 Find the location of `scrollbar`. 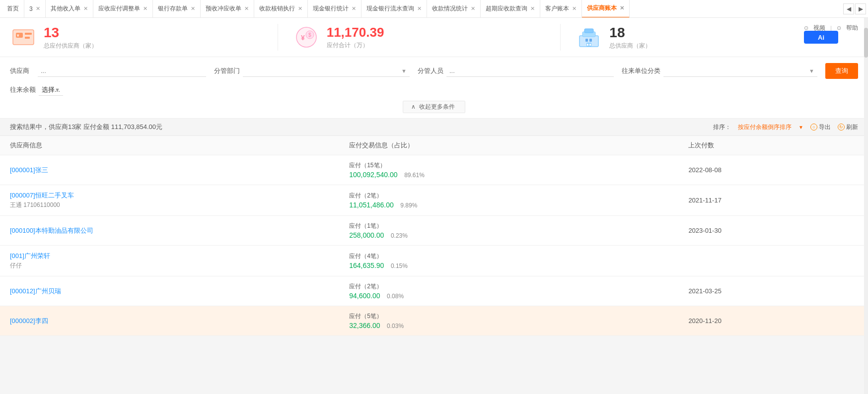

scrollbar is located at coordinates (866, 177).